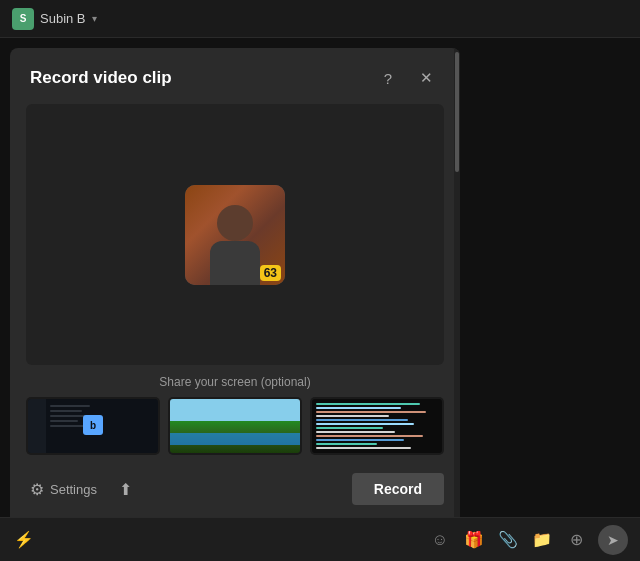 The image size is (640, 561). I want to click on upload-button: ⬆, so click(126, 490).